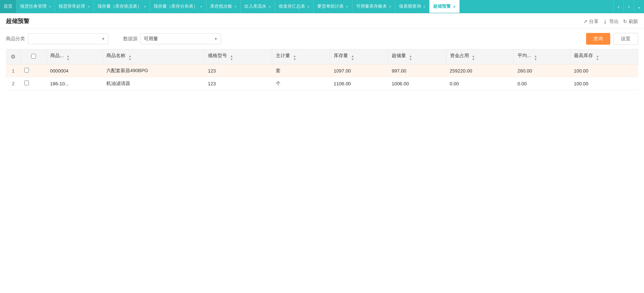 Image resolution: width=644 pixels, height=293 pixels. I want to click on close-stock-status-icon: ×, so click(145, 7).